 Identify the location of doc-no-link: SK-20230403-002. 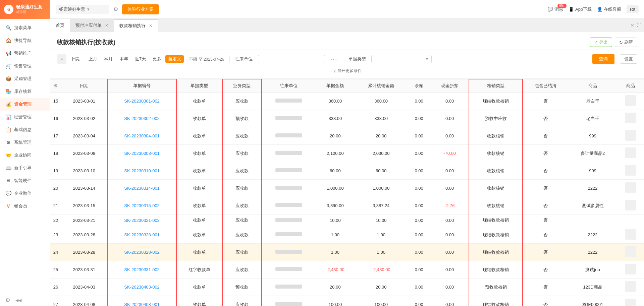
(142, 287).